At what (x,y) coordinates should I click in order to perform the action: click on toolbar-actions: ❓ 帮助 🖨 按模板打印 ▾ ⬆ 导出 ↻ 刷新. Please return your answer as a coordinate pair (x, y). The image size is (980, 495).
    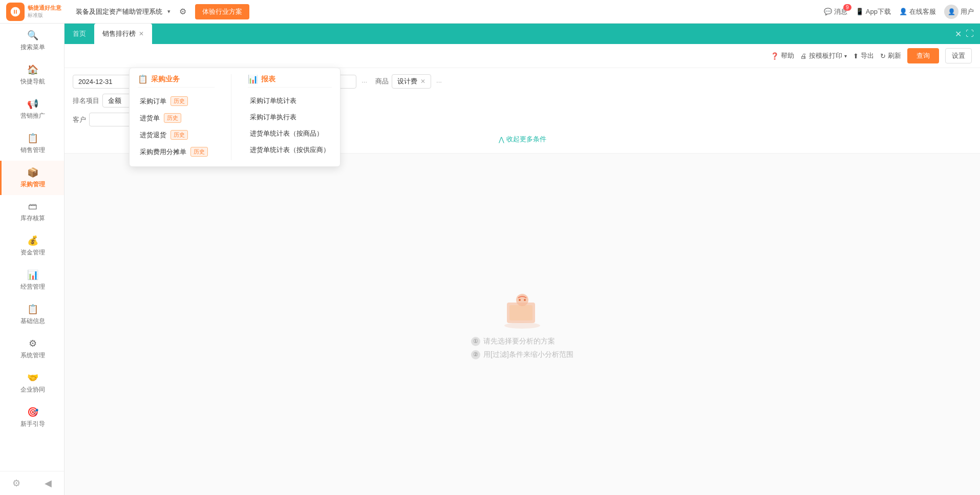
    Looking at the image, I should click on (871, 56).